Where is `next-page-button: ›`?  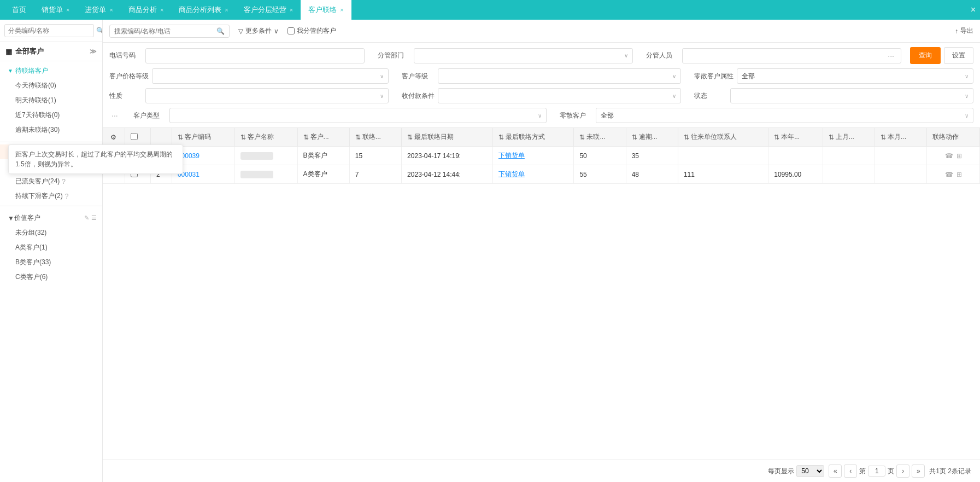
next-page-button: › is located at coordinates (903, 471).